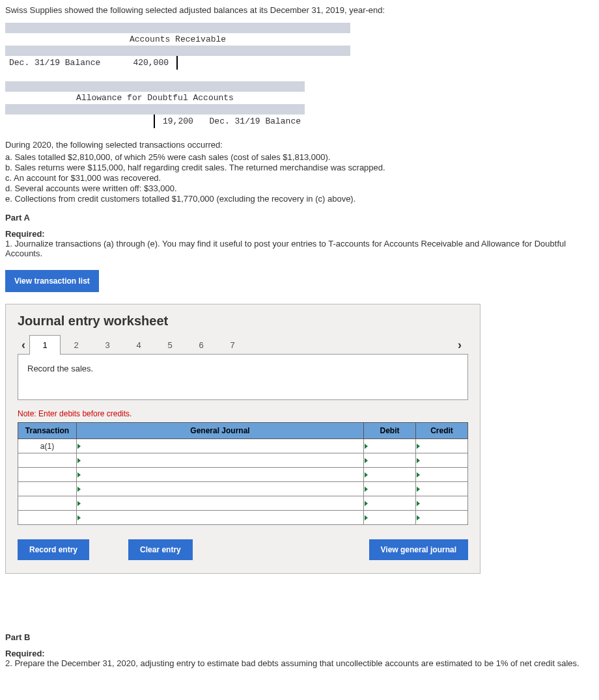 This screenshot has width=599, height=700. I want to click on allowance-label: Dec. 31/19 Balance, so click(247, 121).